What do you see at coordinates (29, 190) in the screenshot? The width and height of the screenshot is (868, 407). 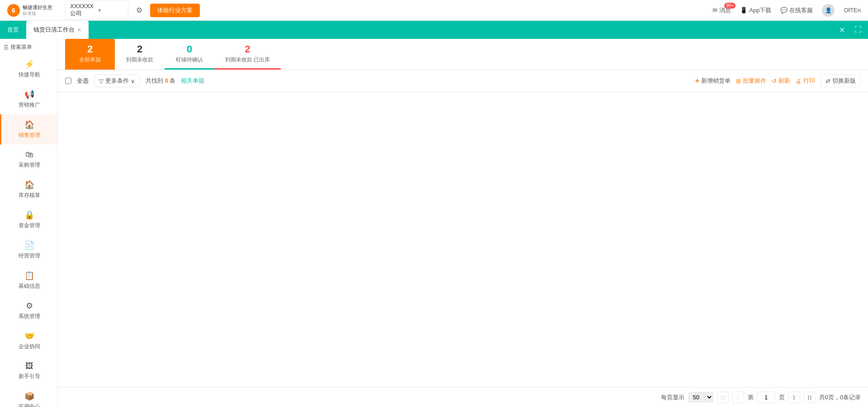 I see `sidebar-item-inventory: 🏠 库存核算` at bounding box center [29, 190].